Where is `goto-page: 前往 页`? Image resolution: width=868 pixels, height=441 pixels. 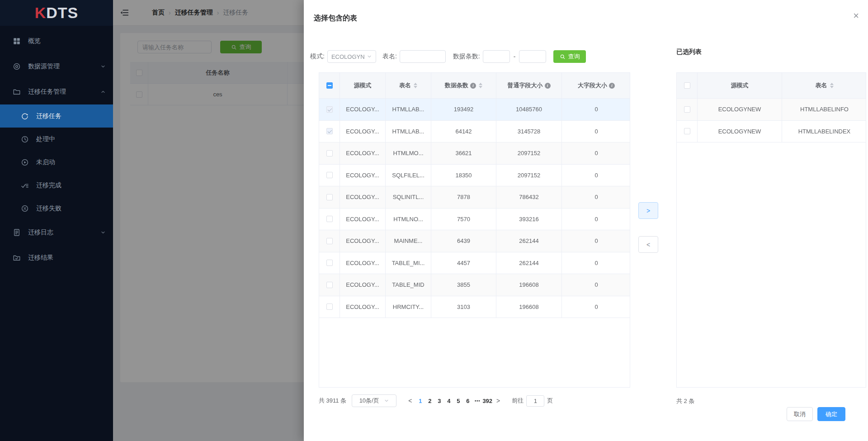 goto-page: 前往 页 is located at coordinates (533, 401).